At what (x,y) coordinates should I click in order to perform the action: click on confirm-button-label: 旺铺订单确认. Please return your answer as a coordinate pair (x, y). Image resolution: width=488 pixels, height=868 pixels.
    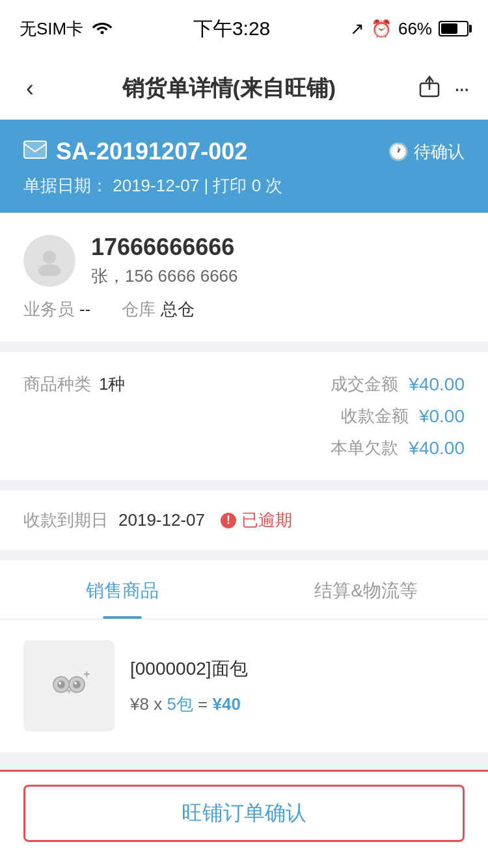
    Looking at the image, I should click on (244, 813).